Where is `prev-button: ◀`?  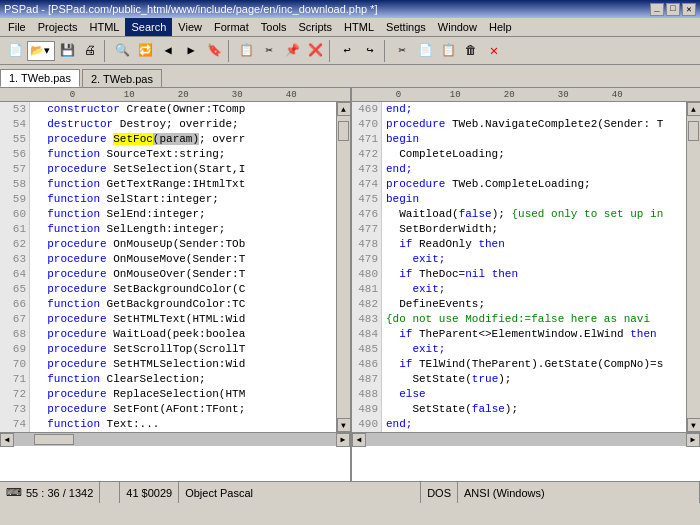
prev-button: ◀ is located at coordinates (168, 51).